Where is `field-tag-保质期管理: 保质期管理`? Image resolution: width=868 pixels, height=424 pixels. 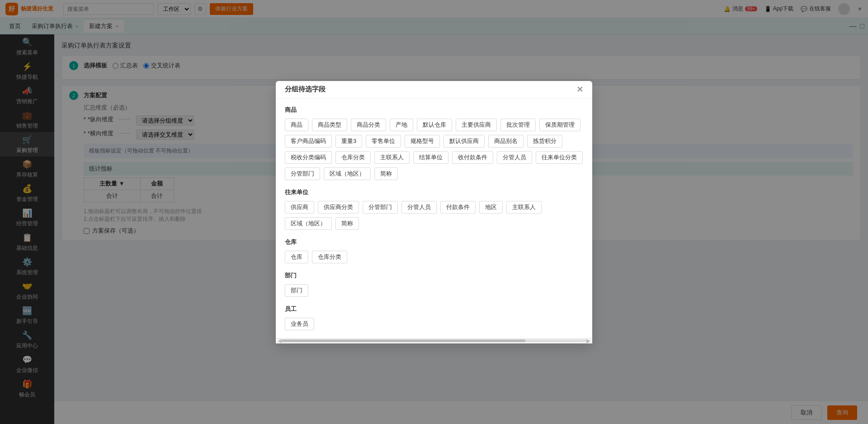 field-tag-保质期管理: 保质期管理 is located at coordinates (560, 125).